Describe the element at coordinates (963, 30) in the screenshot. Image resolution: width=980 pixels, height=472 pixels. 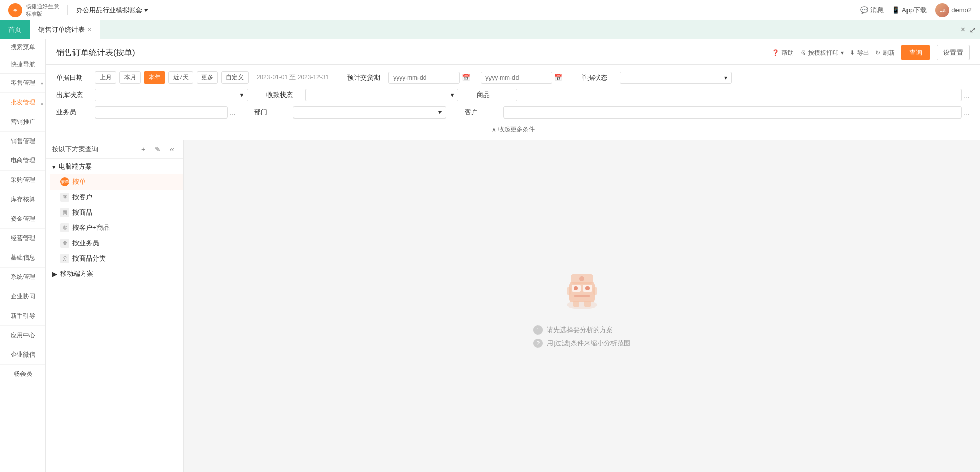
I see `tab-minimize-icon: ×` at that location.